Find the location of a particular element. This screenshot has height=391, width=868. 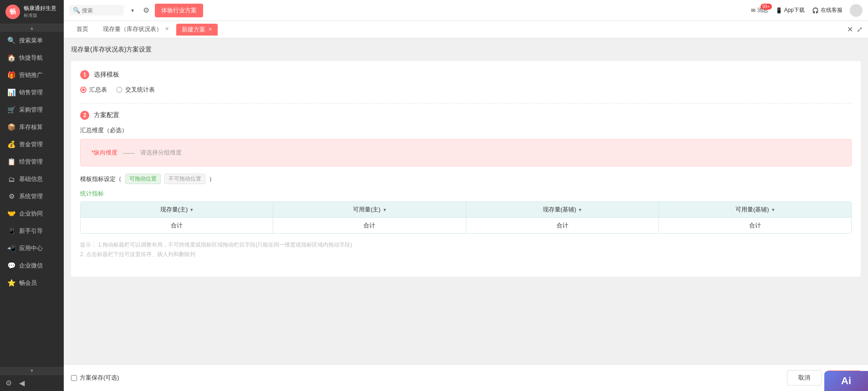

step2-title: 方案配置 is located at coordinates (107, 115).